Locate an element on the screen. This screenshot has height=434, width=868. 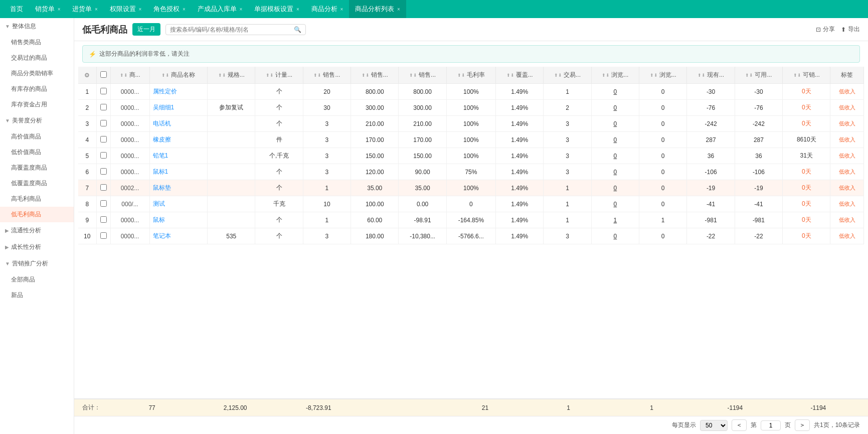
export-button: ⬆ 导出 is located at coordinates (850, 29).